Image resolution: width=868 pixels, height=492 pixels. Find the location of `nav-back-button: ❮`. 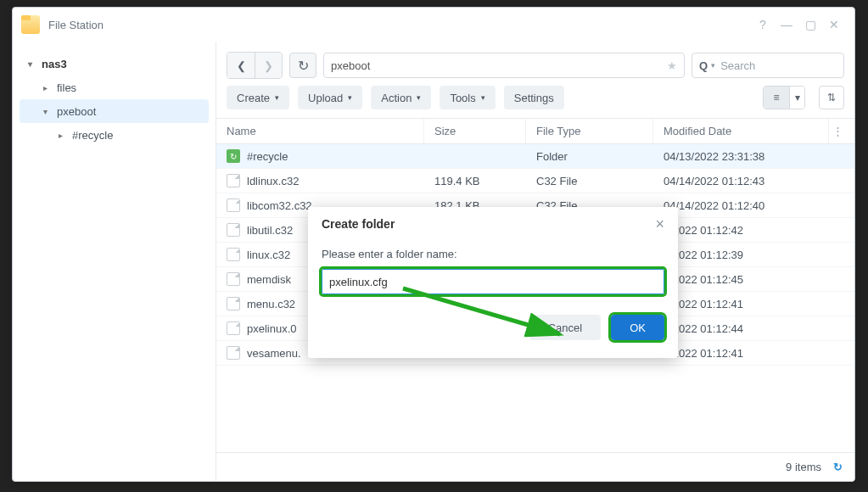

nav-back-button: ❮ is located at coordinates (241, 65).